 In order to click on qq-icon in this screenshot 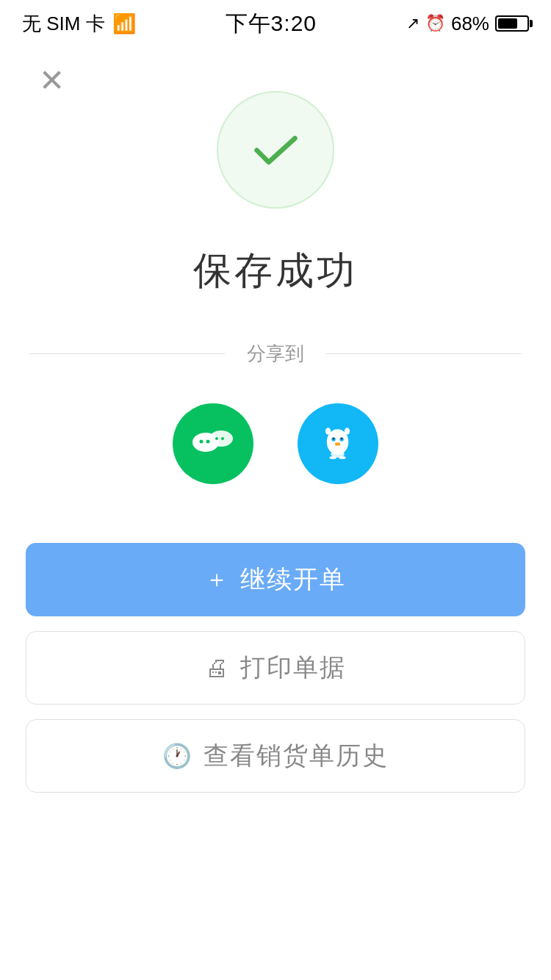, I will do `click(338, 444)`.